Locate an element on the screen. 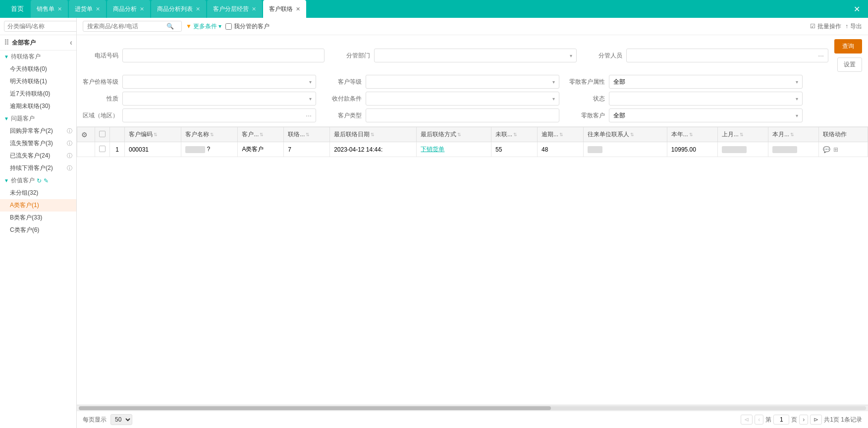 This screenshot has height=428, width=868. collapse-sidebar-btn: ‹ is located at coordinates (71, 43).